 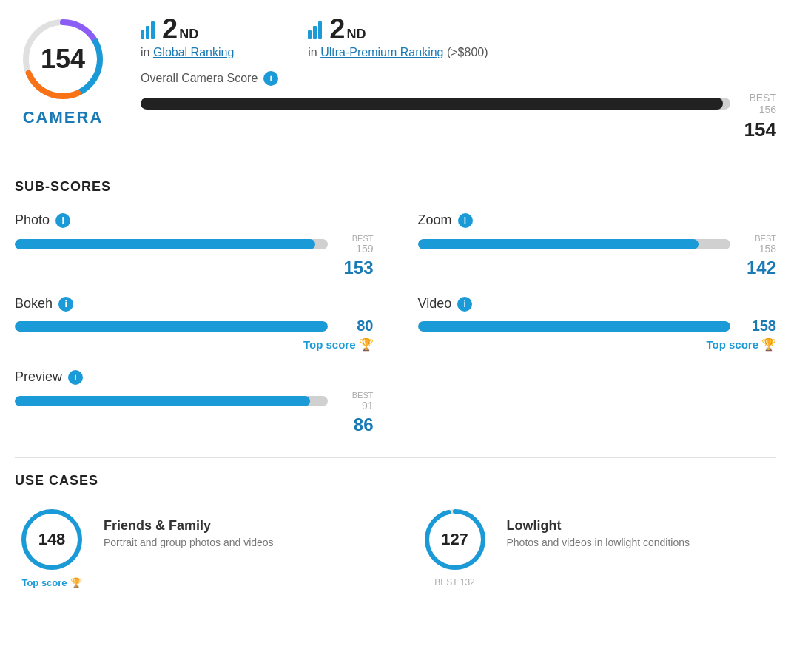 I want to click on overall-score-section: Overall Camera Score i BEST 156 154, so click(x=459, y=107).